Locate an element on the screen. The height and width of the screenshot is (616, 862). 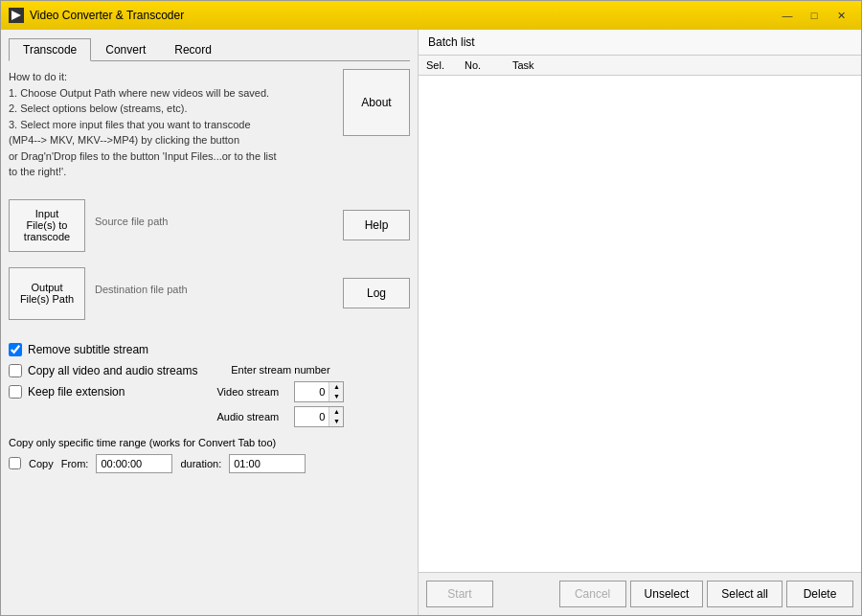
tab-record: Record is located at coordinates (193, 50).